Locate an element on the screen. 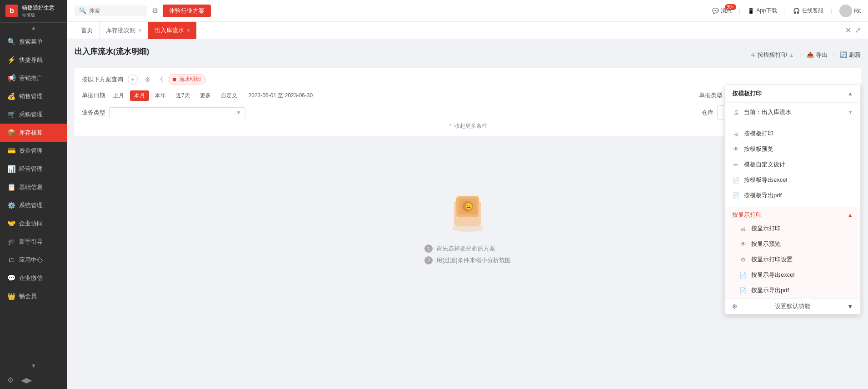 The image size is (868, 389). date-btn-this-year: 本年 is located at coordinates (160, 95).